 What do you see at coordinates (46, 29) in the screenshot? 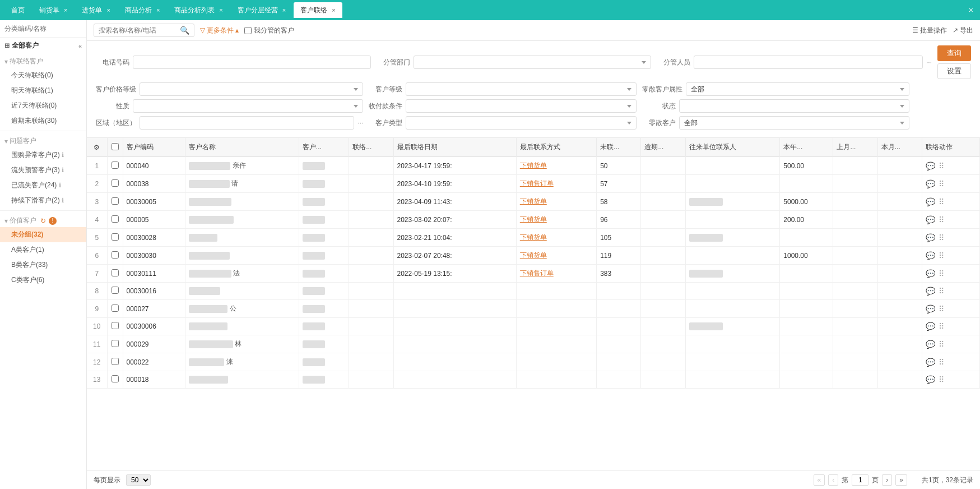
I see `sidebar-search-input` at bounding box center [46, 29].